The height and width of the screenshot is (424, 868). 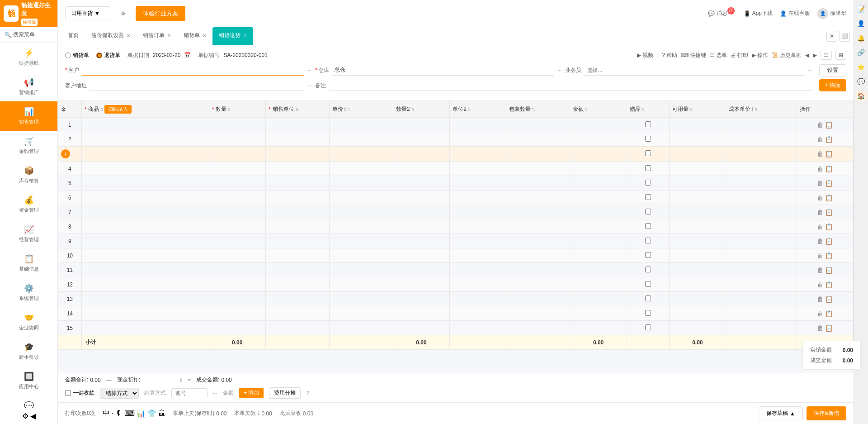 I want to click on sort-unit-icon: ⇅, so click(x=297, y=110).